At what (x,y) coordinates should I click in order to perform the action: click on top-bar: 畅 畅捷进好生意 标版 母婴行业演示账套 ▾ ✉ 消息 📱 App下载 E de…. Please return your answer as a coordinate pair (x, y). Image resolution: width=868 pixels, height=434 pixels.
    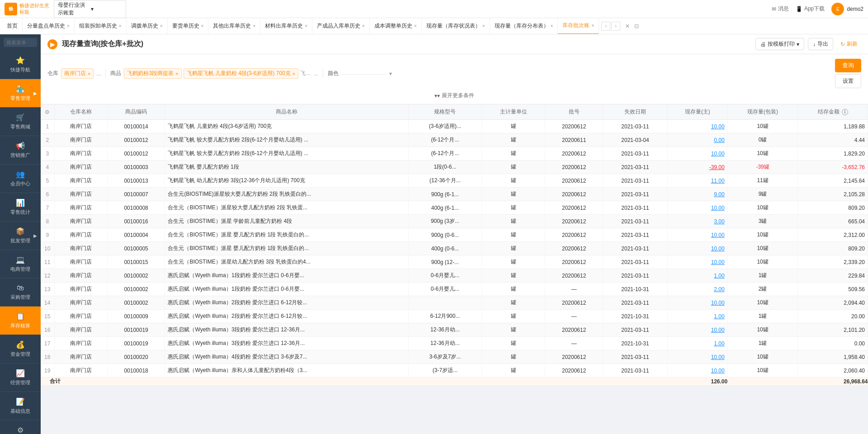
    Looking at the image, I should click on (434, 9).